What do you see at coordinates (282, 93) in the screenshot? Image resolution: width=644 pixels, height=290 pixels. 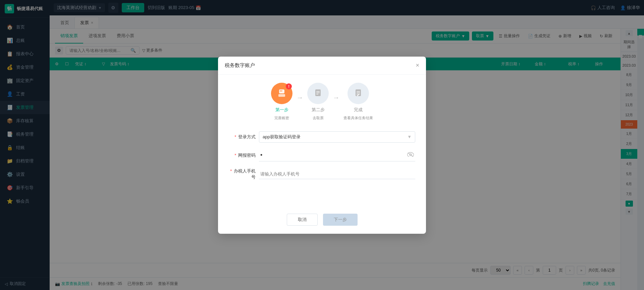 I see `step-1-icon-wrap: !` at bounding box center [282, 93].